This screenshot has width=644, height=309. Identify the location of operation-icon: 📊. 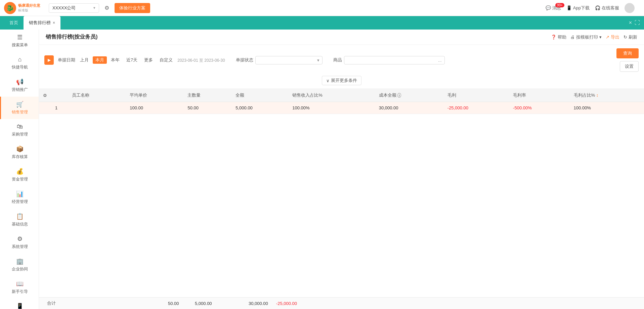
(20, 194).